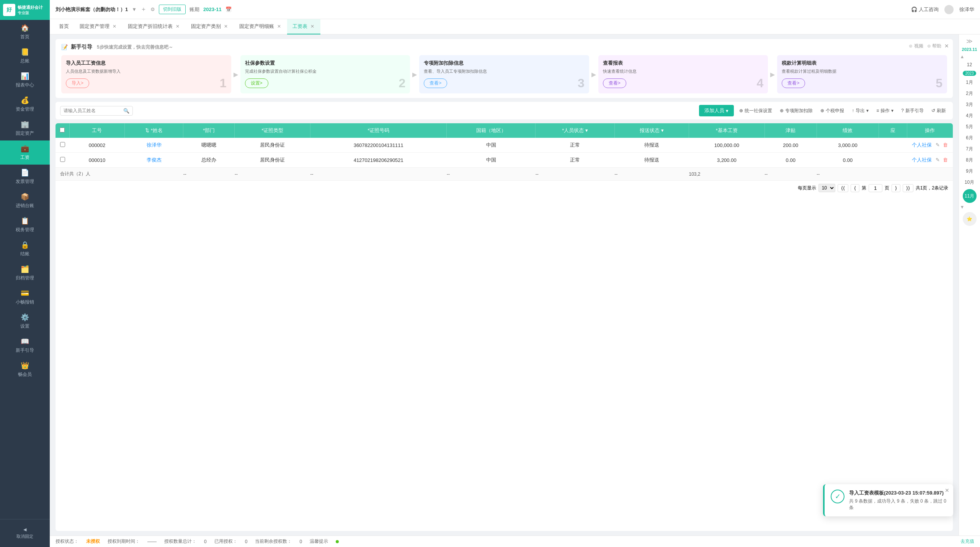 Image resolution: width=980 pixels, height=547 pixels. I want to click on expand-calendar-btn: ≫, so click(969, 41).